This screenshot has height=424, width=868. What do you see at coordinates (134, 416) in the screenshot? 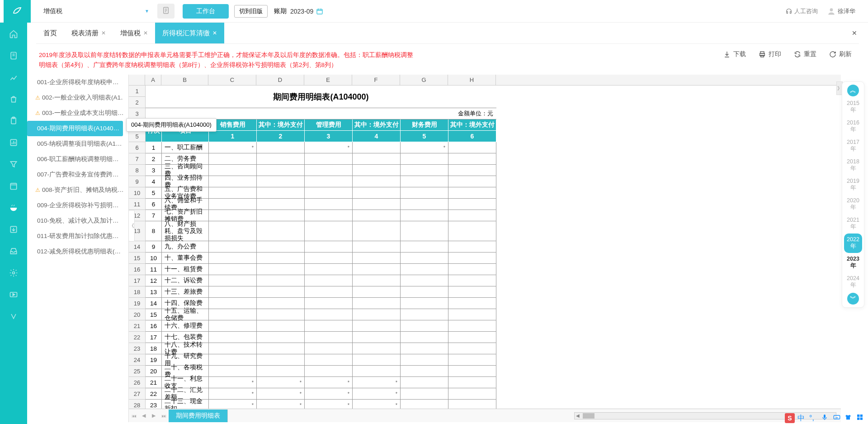
I see `sheet-nav-first: ⏮` at bounding box center [134, 416].